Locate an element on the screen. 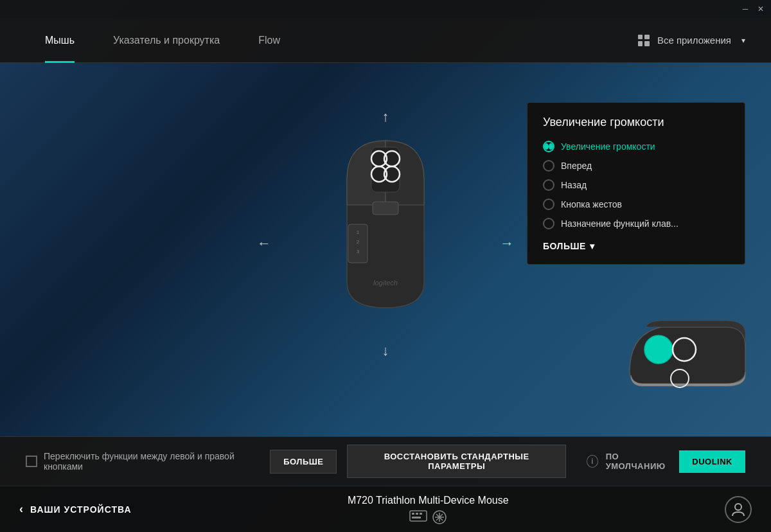 The width and height of the screenshot is (771, 532). radio-item-keyboard: Назначение функций клав... is located at coordinates (636, 224).